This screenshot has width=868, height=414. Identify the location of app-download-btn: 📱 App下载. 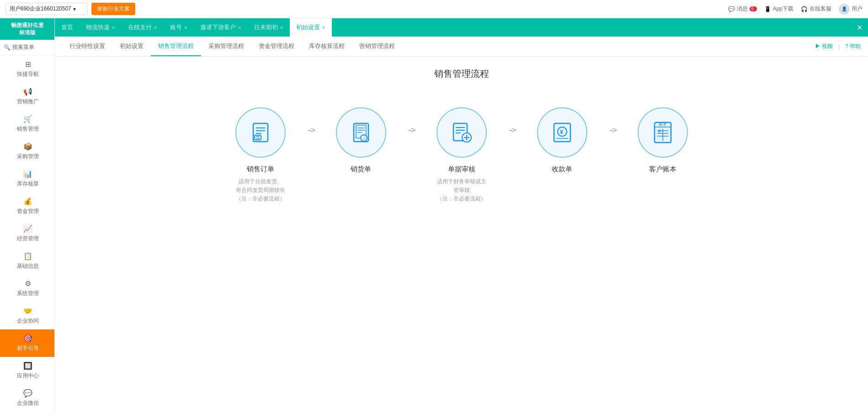
(779, 9).